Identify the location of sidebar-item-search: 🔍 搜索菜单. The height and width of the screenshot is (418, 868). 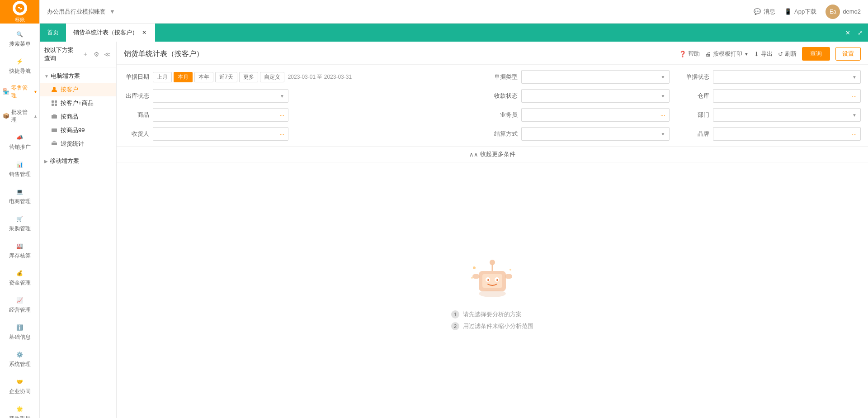
(20, 39).